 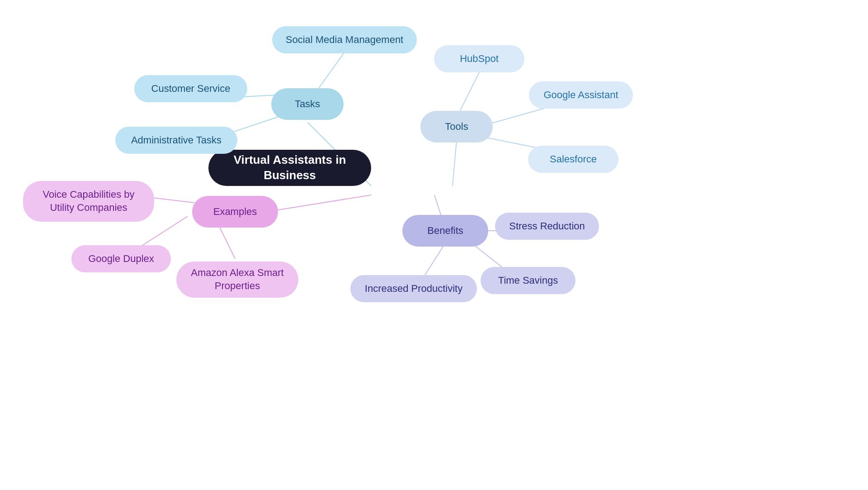 What do you see at coordinates (235, 212) in the screenshot?
I see `examples-node: Examples` at bounding box center [235, 212].